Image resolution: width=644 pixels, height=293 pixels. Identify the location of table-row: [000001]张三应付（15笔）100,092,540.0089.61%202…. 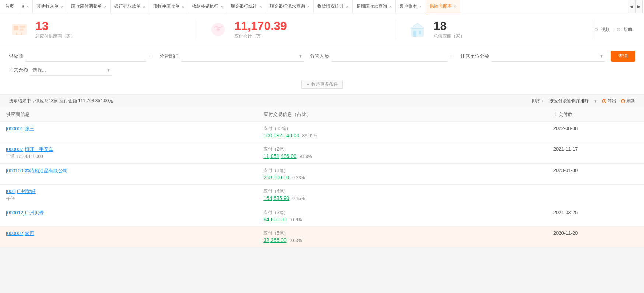
(322, 132).